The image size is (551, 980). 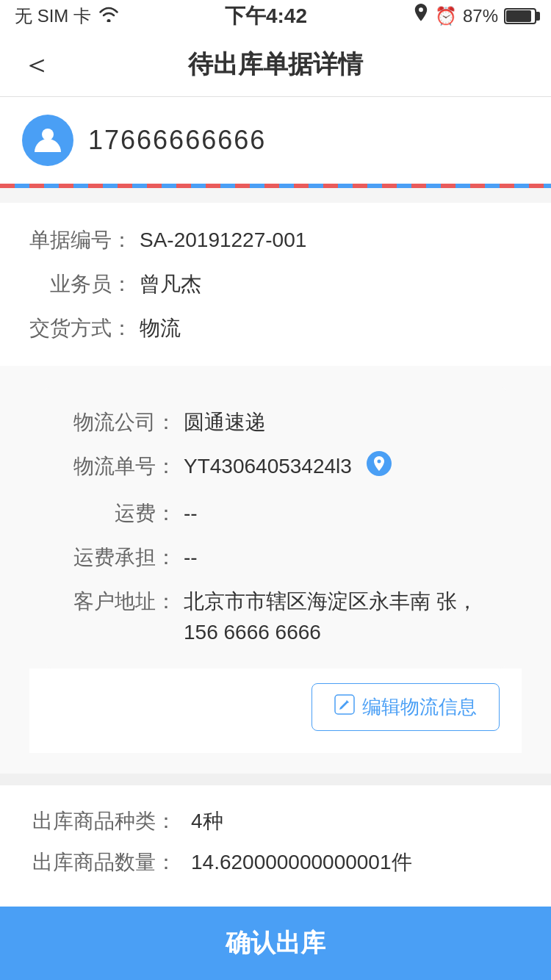 What do you see at coordinates (331, 422) in the screenshot?
I see `logistics-company-value: 圆通速递` at bounding box center [331, 422].